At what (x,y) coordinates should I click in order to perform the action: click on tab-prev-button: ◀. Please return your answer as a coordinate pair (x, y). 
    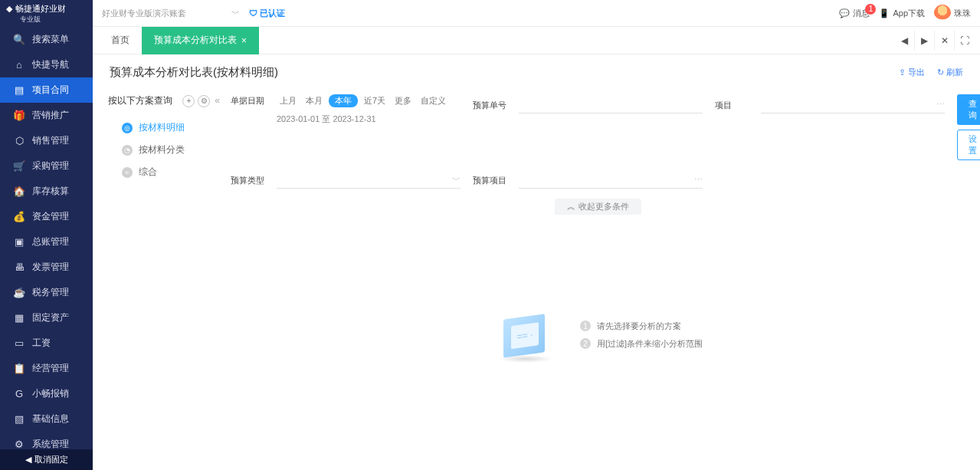
    Looking at the image, I should click on (904, 41).